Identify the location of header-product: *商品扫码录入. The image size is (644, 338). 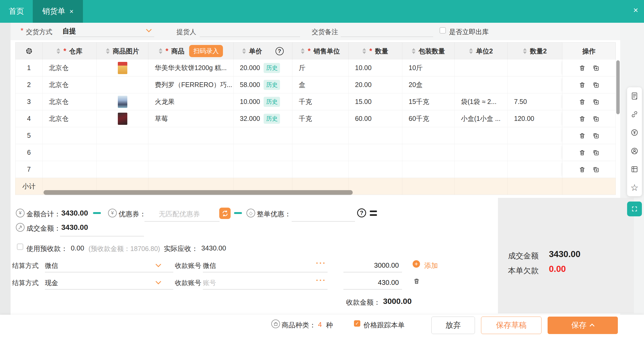
(191, 51).